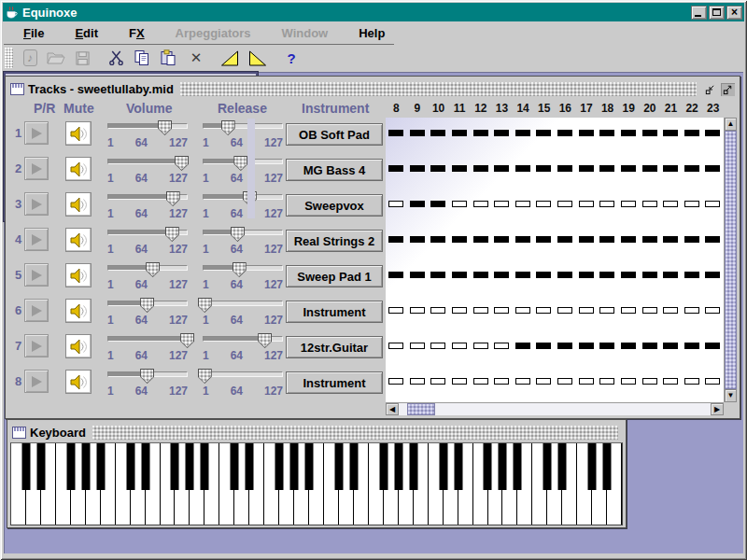 The width and height of the screenshot is (747, 560). What do you see at coordinates (291, 58) in the screenshot?
I see `help-button: ?` at bounding box center [291, 58].